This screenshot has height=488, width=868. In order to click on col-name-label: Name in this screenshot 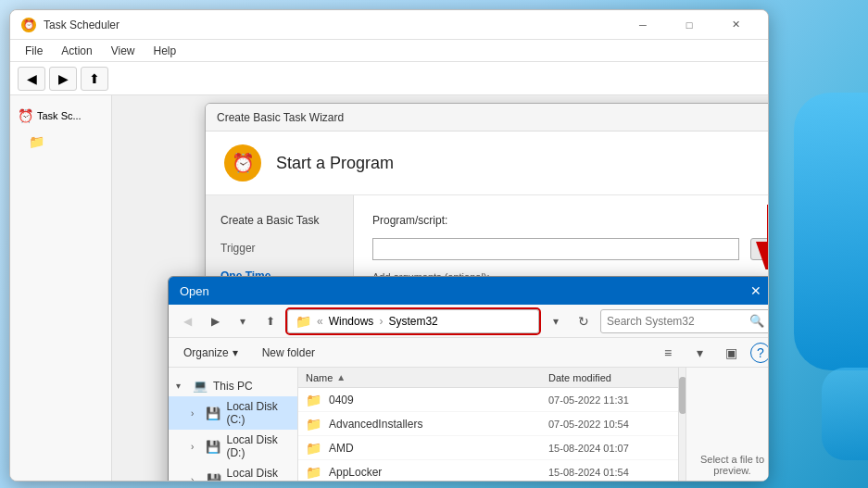, I will do `click(319, 378)`.